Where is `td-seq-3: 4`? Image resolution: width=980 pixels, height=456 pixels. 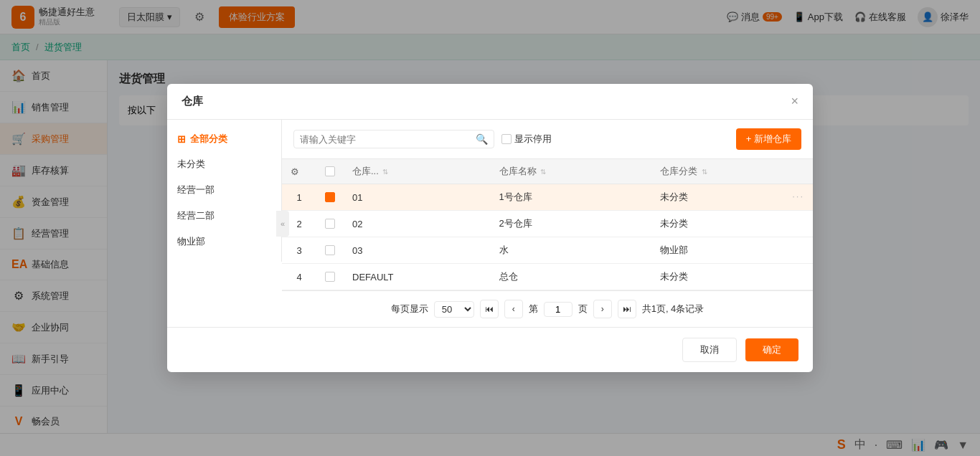
td-seq-3: 4 is located at coordinates (299, 277).